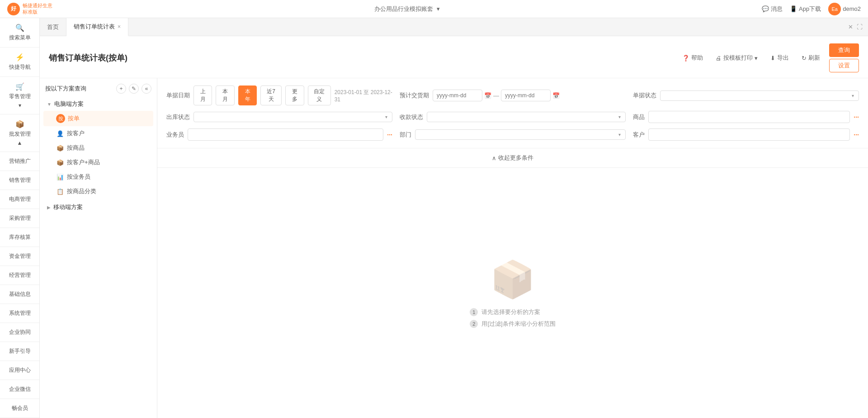  What do you see at coordinates (439, 9) in the screenshot?
I see `workspace-dropdown-icon: ▾` at bounding box center [439, 9].